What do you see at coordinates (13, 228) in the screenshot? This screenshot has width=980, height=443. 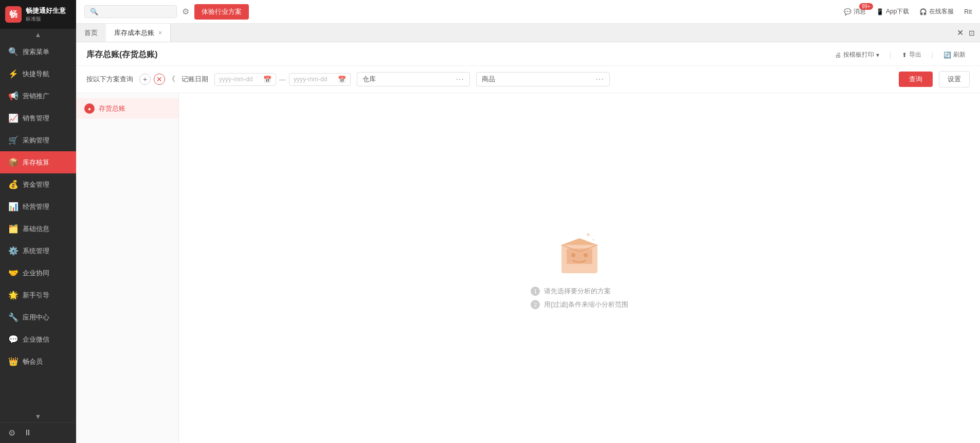 I see `basic-icon: 🗂️` at bounding box center [13, 228].